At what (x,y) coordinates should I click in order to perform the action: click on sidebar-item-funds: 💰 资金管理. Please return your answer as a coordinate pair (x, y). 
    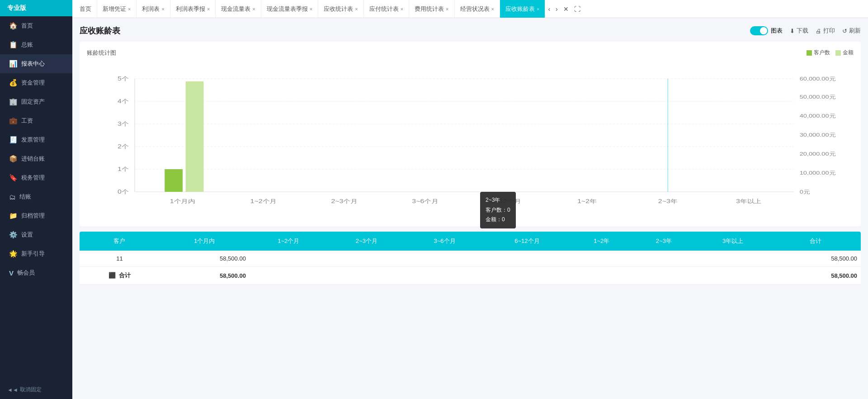
    Looking at the image, I should click on (36, 83).